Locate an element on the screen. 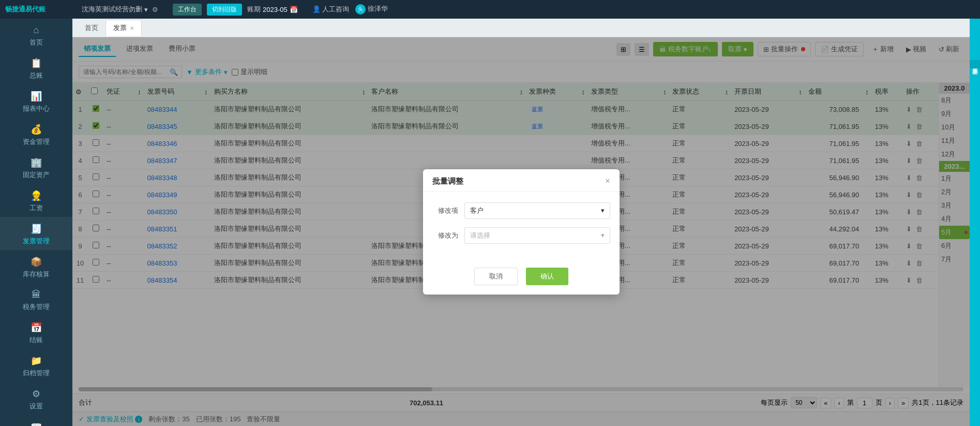 The image size is (980, 426). right-panel: 开票助手 is located at coordinates (975, 223).